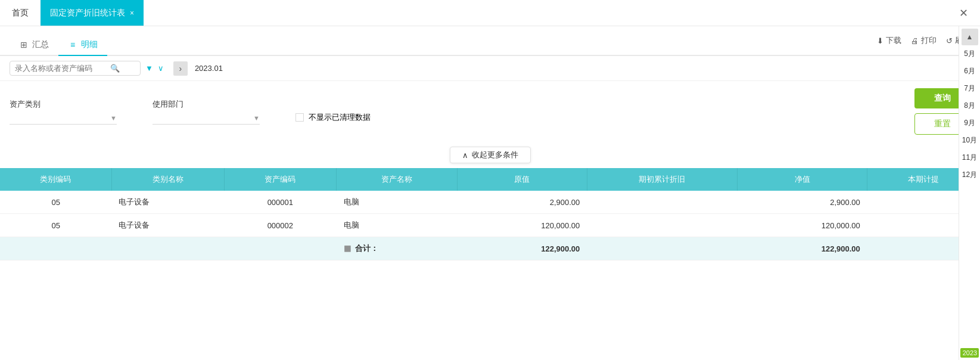 The height and width of the screenshot is (360, 980). What do you see at coordinates (522, 225) in the screenshot?
I see `cell-original-value: 120,000.00` at bounding box center [522, 225].